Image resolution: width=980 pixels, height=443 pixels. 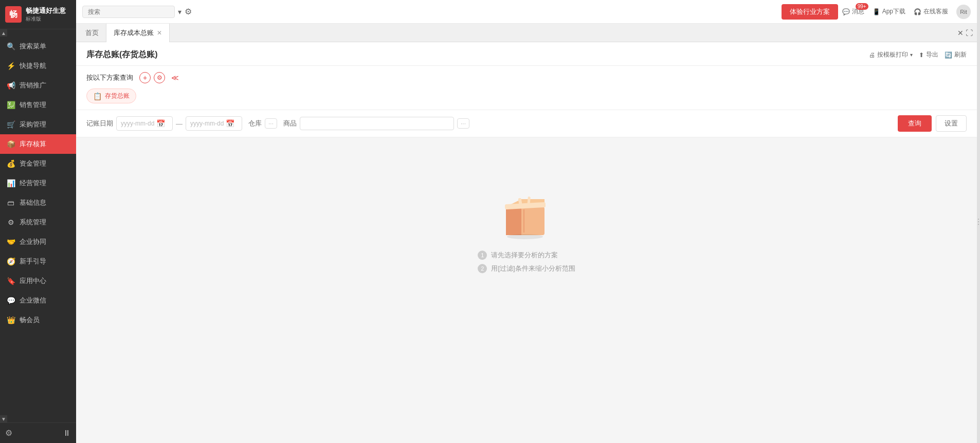 What do you see at coordinates (255, 123) in the screenshot?
I see `warehouse-label: 仓库` at bounding box center [255, 123].